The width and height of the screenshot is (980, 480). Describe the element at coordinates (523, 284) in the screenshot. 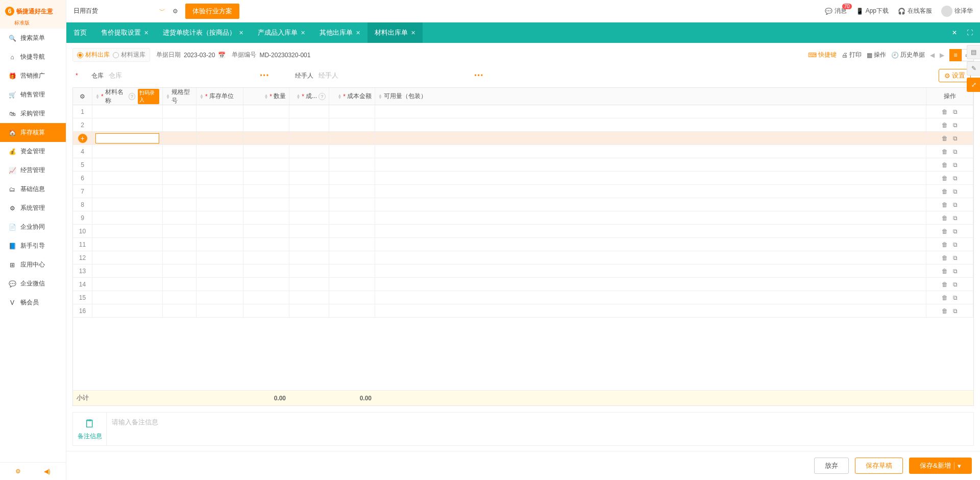

I see `table-row: 14🗑⧉` at that location.